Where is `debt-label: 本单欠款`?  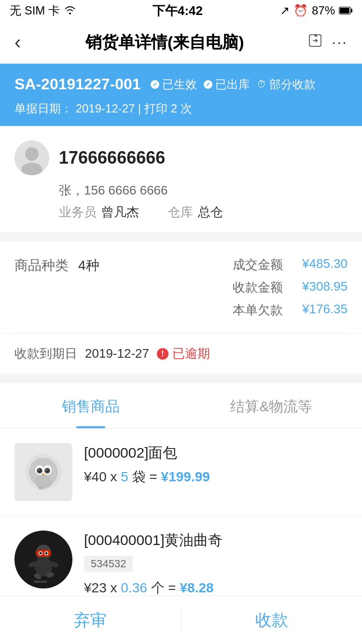
debt-label: 本单欠款 is located at coordinates (258, 310).